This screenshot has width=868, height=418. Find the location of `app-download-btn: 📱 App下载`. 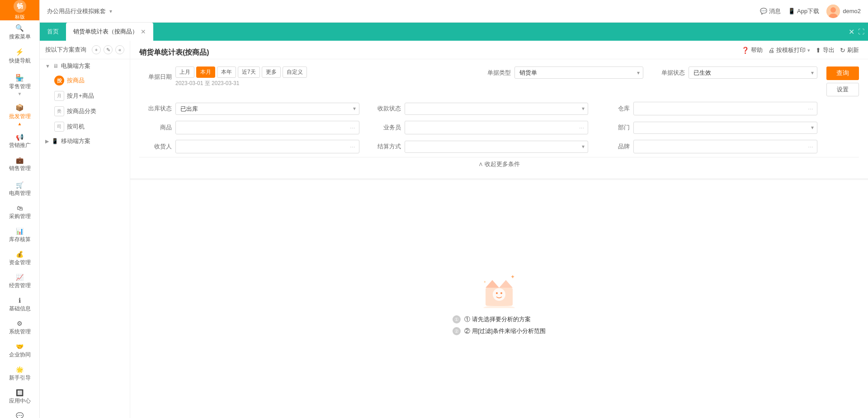

app-download-btn: 📱 App下载 is located at coordinates (804, 11).